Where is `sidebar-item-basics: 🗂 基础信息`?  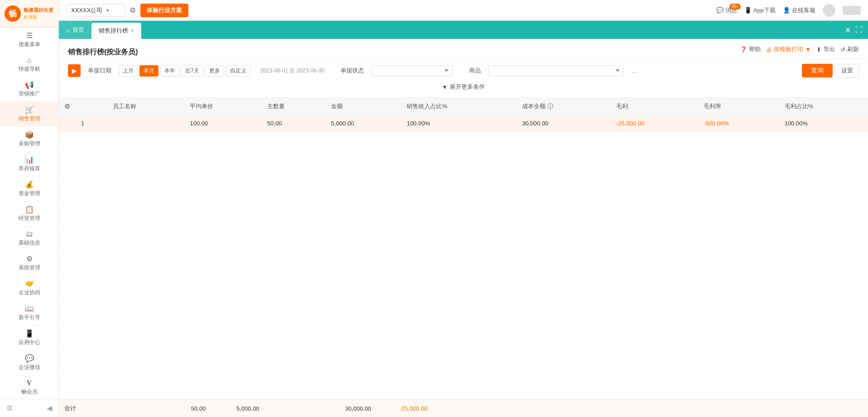 sidebar-item-basics: 🗂 基础信息 is located at coordinates (29, 239).